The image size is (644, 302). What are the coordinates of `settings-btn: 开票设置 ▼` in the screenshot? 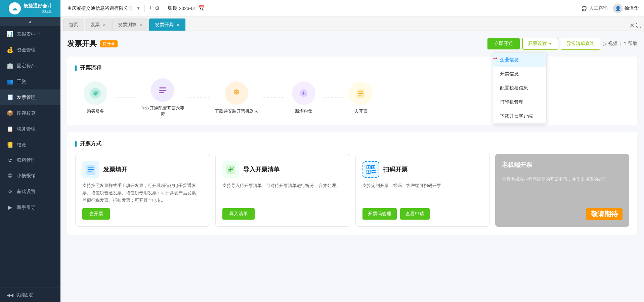 It's located at (540, 44).